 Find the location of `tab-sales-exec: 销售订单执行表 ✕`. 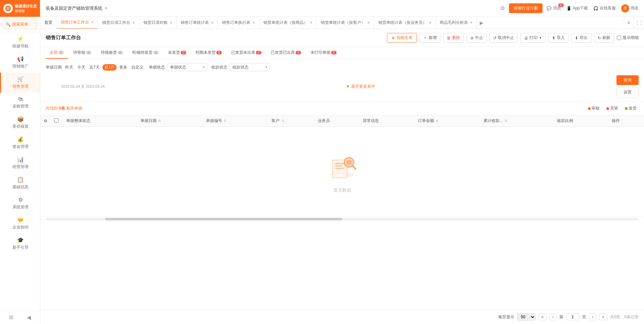

tab-sales-exec: 销售订单执行表 ✕ is located at coordinates (239, 23).